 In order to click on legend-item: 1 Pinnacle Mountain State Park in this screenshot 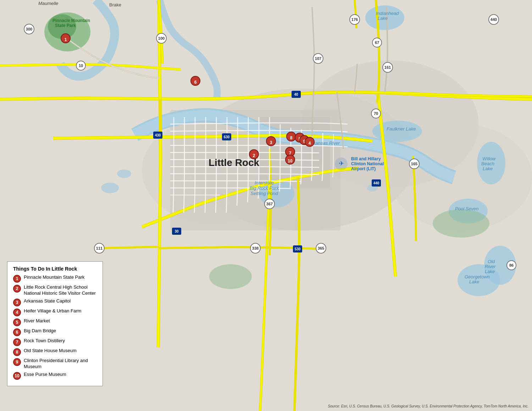, I will do `click(55, 279)`.